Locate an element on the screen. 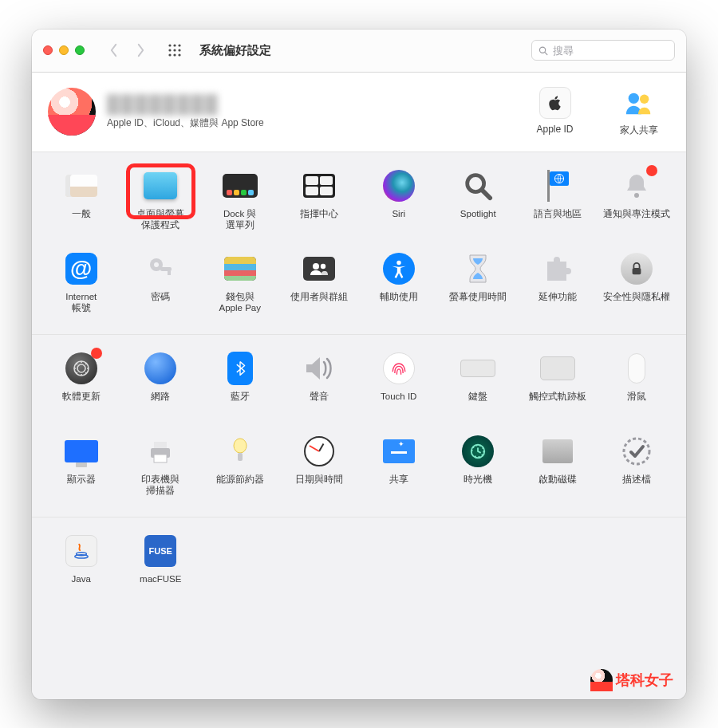 The height and width of the screenshot is (728, 718). pref-label: 指揮中心 is located at coordinates (319, 214).